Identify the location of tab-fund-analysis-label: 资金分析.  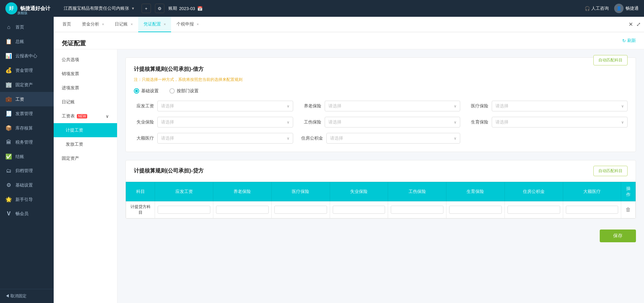
(91, 24).